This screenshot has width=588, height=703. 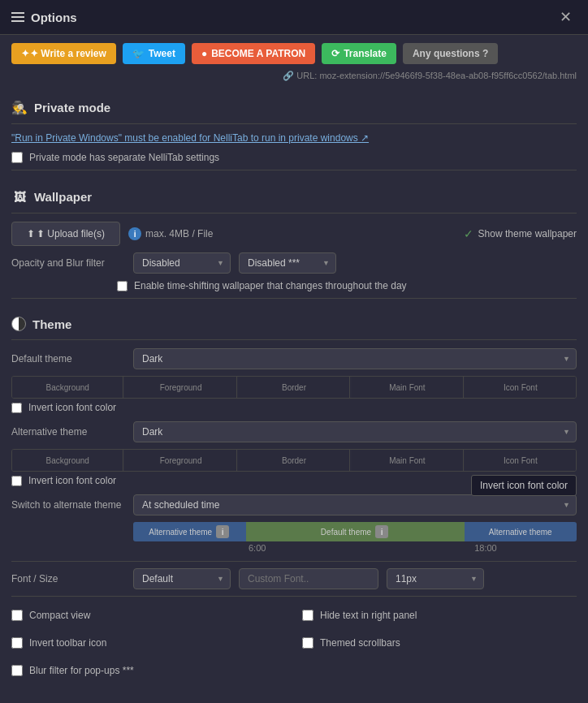 I want to click on hide-text-label: Hide text in right panel, so click(x=369, y=615).